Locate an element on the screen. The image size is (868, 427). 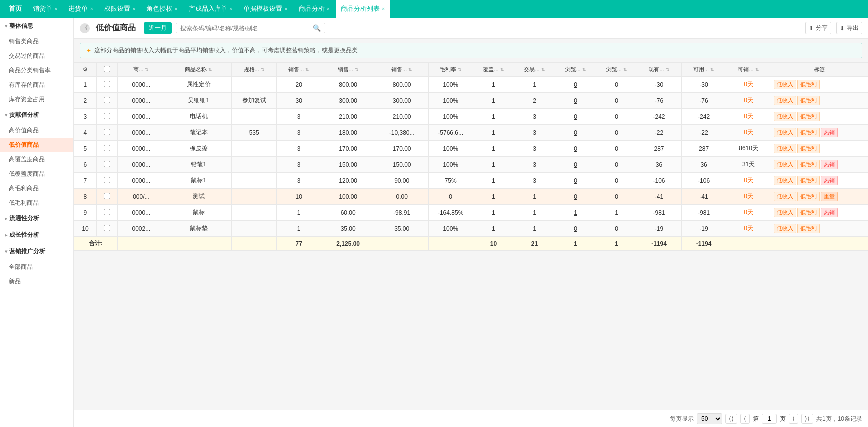
page-label-before: 第 is located at coordinates (756, 419).